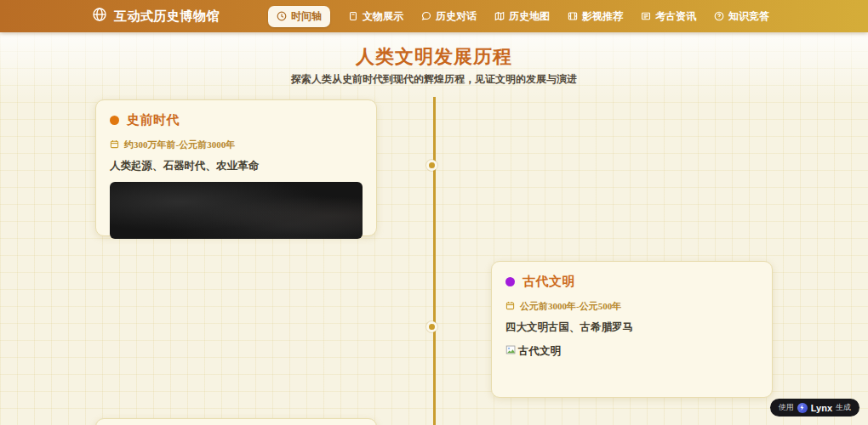 The height and width of the screenshot is (425, 868). What do you see at coordinates (153, 121) in the screenshot?
I see `era-title: 史前时代` at bounding box center [153, 121].